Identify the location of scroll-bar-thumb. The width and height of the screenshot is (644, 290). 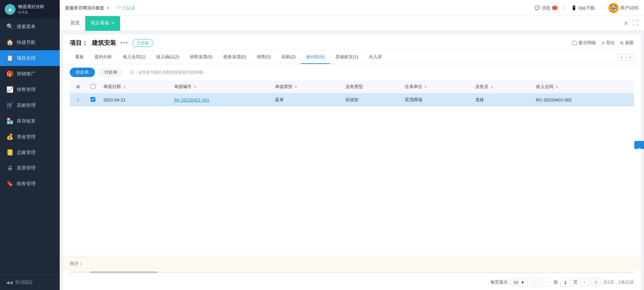
(123, 272).